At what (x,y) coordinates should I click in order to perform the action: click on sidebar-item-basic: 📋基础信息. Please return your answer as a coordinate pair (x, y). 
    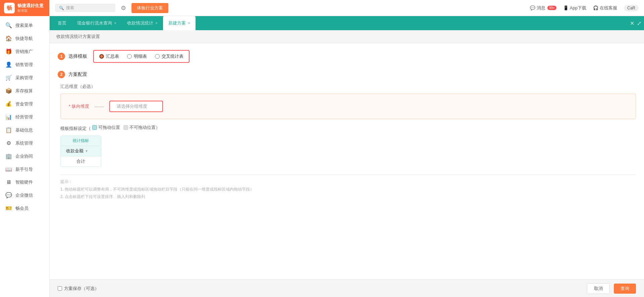
    Looking at the image, I should click on (25, 130).